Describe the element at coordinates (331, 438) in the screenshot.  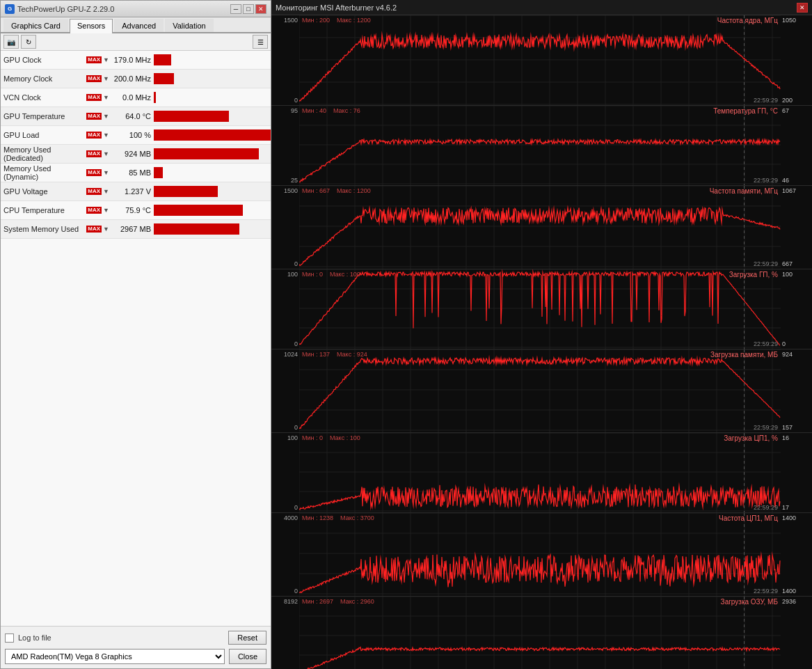
I see `chart-header-cpu_load: Мин : 0 Макс : 100` at that location.